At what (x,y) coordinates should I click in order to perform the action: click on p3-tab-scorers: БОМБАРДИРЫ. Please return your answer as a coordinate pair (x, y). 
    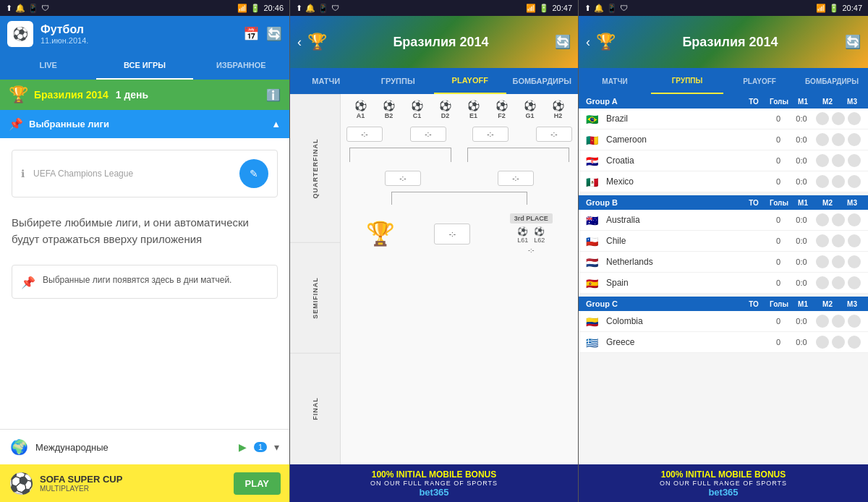
    Looking at the image, I should click on (832, 81).